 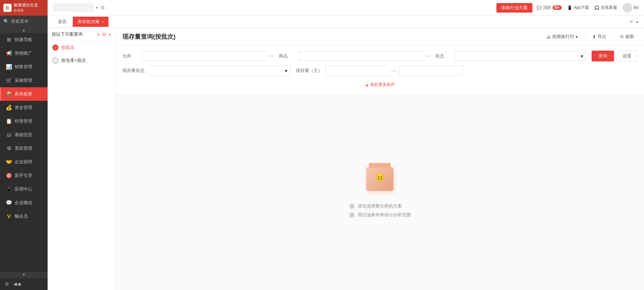 What do you see at coordinates (104, 34) in the screenshot?
I see `settings-scheme-icon: ⊙` at bounding box center [104, 34].